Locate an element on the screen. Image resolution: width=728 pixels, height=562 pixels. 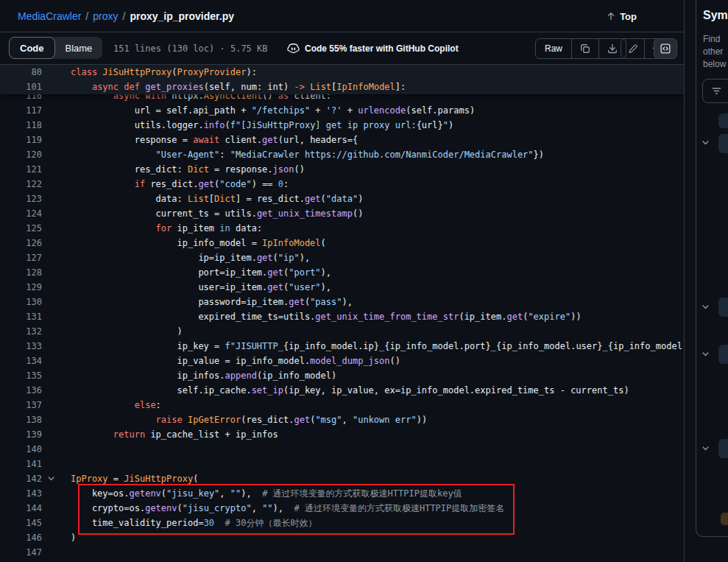
code-line-118: 118 utils.logger.info(f"[JiSuHttpProxy] … is located at coordinates (342, 125).